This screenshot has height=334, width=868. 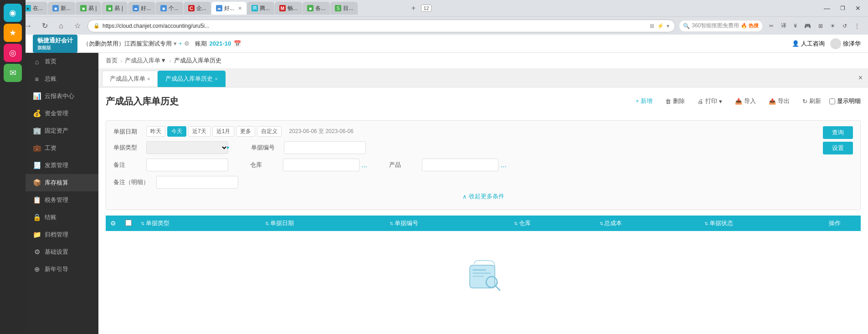 What do you see at coordinates (832, 101) in the screenshot?
I see `show-columns-checkbox` at bounding box center [832, 101].